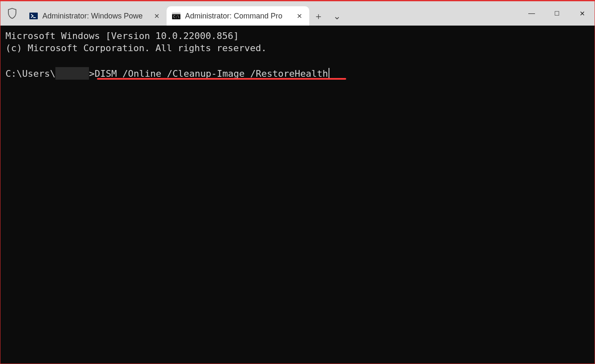 This screenshot has width=595, height=364. What do you see at coordinates (222, 79) in the screenshot?
I see `annotation-underline` at bounding box center [222, 79].